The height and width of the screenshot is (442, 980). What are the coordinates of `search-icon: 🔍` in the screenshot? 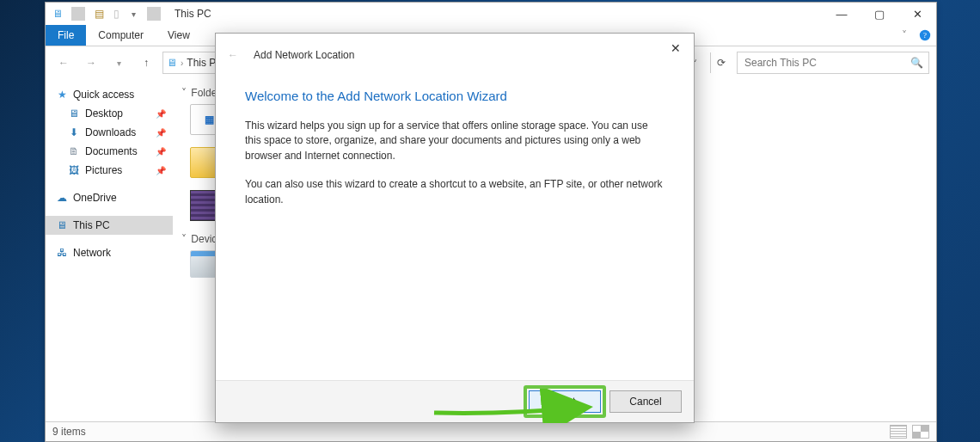 It's located at (916, 63).